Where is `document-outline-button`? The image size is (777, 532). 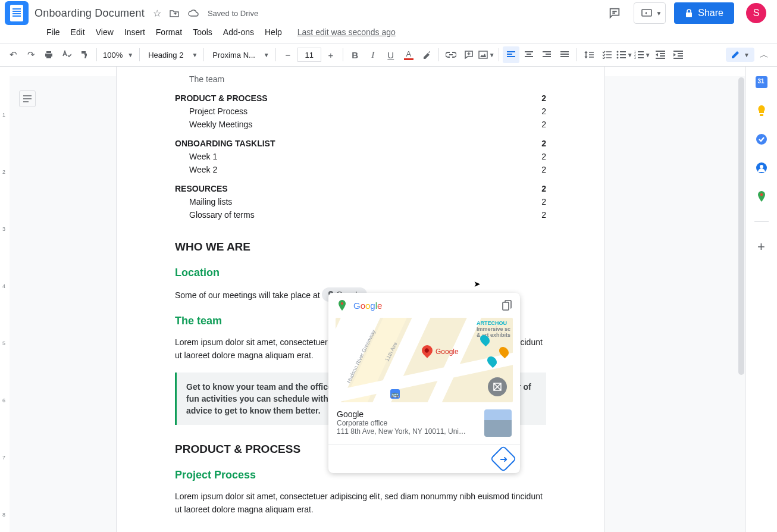 document-outline-button is located at coordinates (27, 99).